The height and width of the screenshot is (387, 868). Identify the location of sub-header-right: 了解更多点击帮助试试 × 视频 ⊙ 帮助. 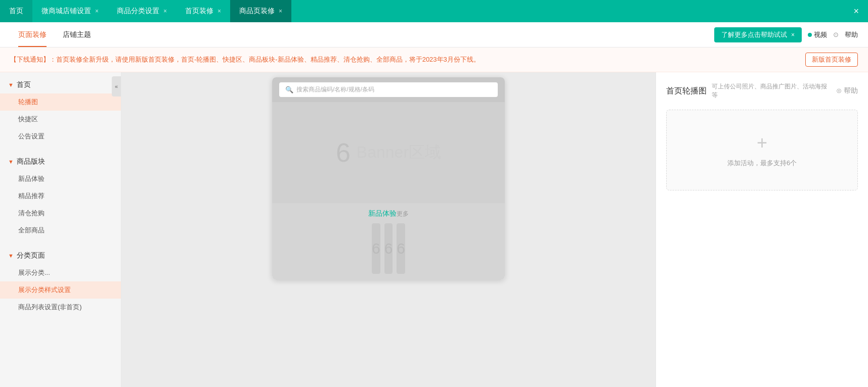
(786, 35).